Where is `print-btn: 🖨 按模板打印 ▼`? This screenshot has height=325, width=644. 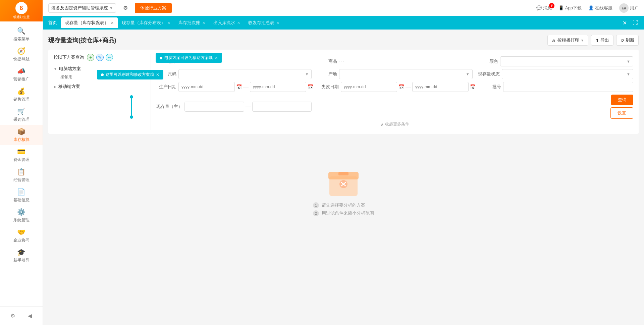 print-btn: 🖨 按模板打印 ▼ is located at coordinates (568, 40).